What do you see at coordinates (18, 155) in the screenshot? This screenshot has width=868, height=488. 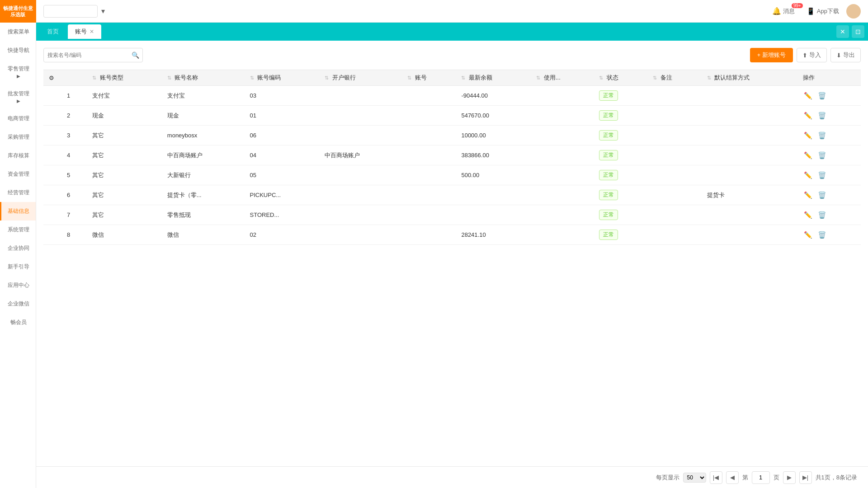 I see `sidebar-item-inventory: 库存核算` at bounding box center [18, 155].